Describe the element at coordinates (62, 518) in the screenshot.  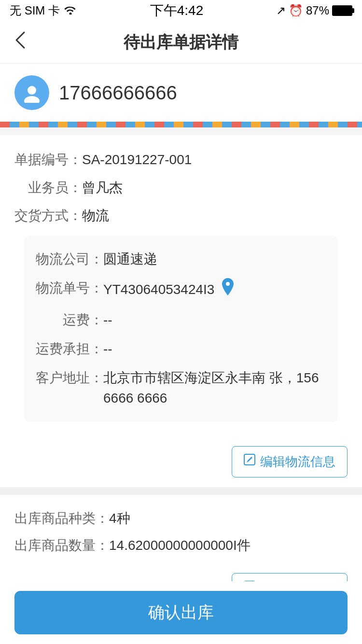
I see `product-type-label: 出库商品种类：` at that location.